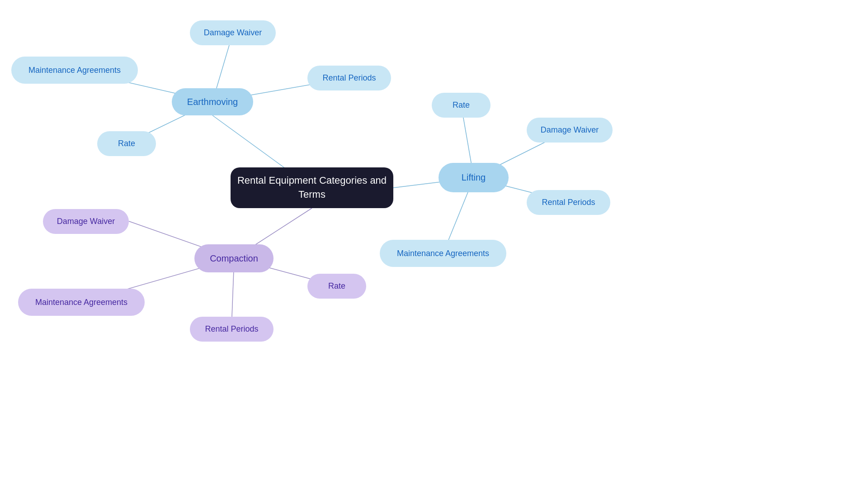  Describe the element at coordinates (569, 203) in the screenshot. I see `lifting-rental-periods-node: Rental Periods` at that location.